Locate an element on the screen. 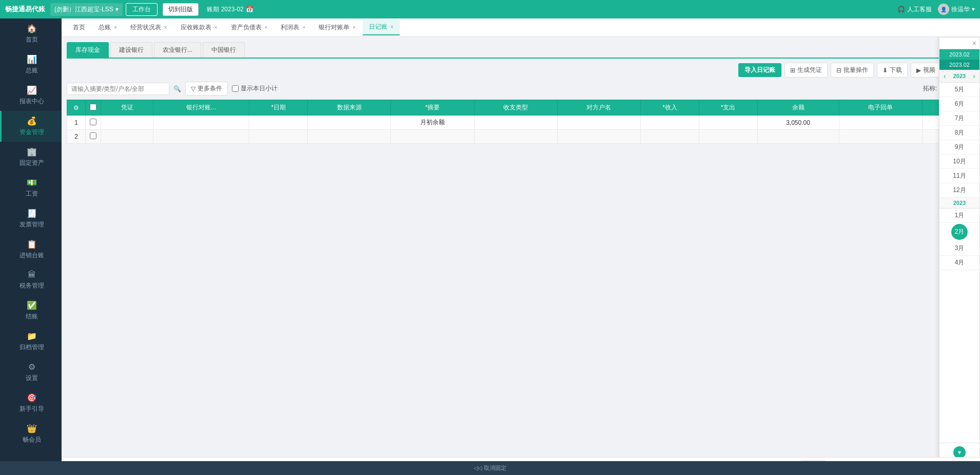  user-menu: 👤 徐温华 ▾ is located at coordinates (956, 9).